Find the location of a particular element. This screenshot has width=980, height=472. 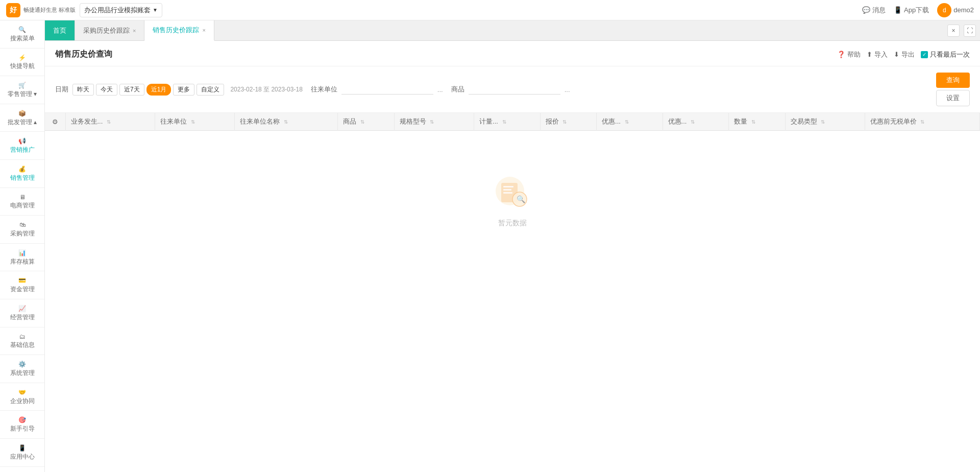

sidebar-item-system: ⚙️ 系统管理 is located at coordinates (22, 369).